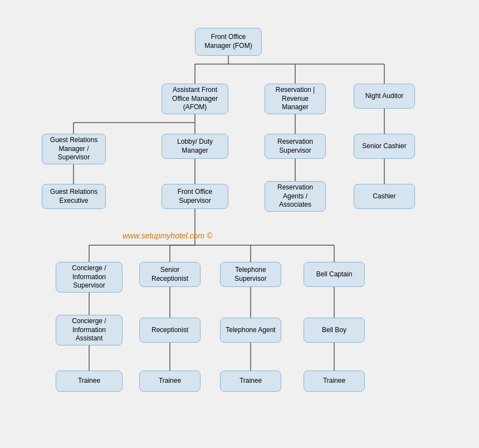 This screenshot has height=448, width=479. Describe the element at coordinates (195, 99) in the screenshot. I see `node-afom: Assistant Front Office Manager (AFOM)` at that location.